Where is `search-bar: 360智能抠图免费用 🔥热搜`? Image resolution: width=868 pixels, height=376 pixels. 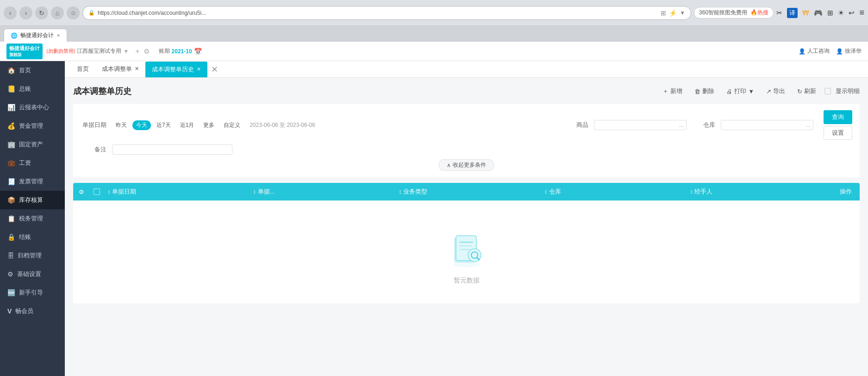 search-bar: 360智能抠图免费用 🔥热搜 is located at coordinates (734, 13).